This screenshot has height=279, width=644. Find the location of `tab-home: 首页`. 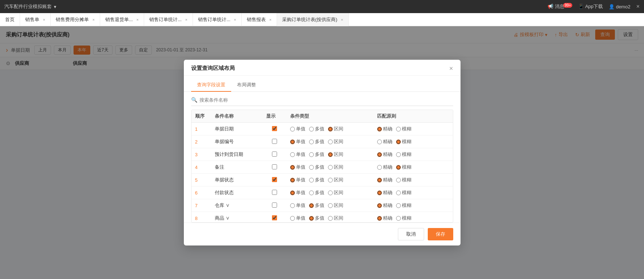

tab-home: 首页 is located at coordinates (10, 20).